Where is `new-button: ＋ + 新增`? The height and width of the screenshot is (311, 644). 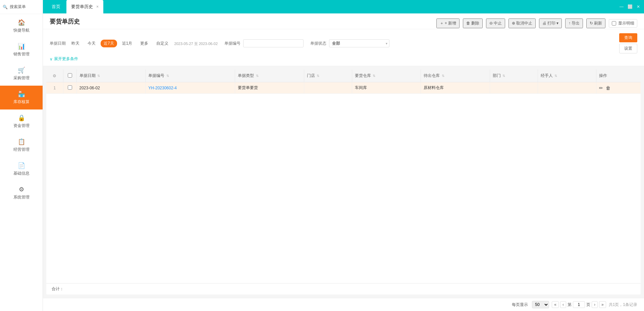
new-button: ＋ + 新增 is located at coordinates (448, 24).